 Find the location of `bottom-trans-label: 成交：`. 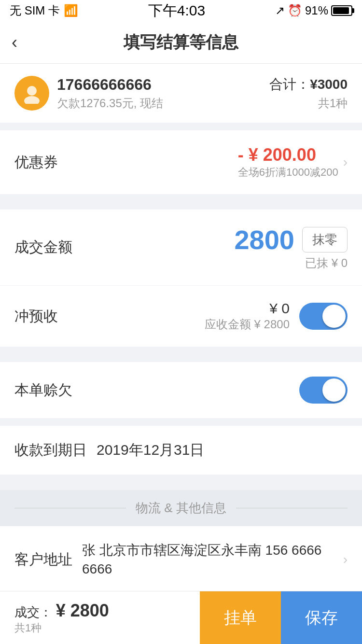

bottom-trans-label: 成交： is located at coordinates (33, 612).